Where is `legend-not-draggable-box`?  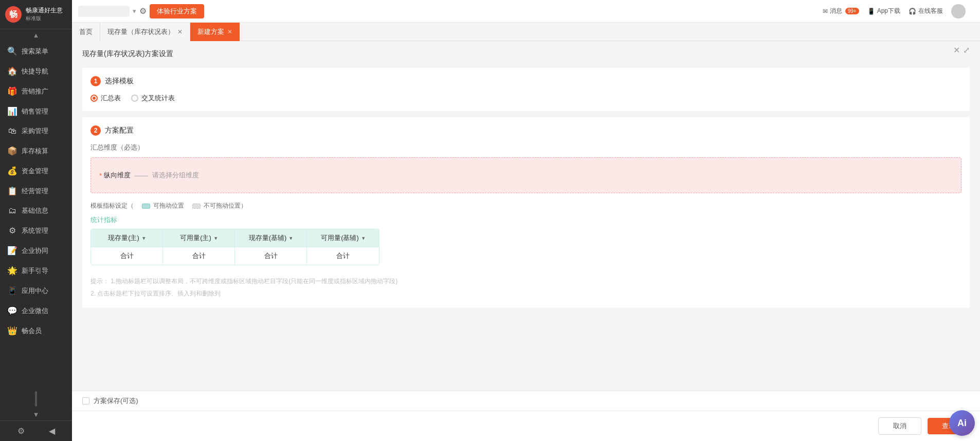
legend-not-draggable-box is located at coordinates (196, 206).